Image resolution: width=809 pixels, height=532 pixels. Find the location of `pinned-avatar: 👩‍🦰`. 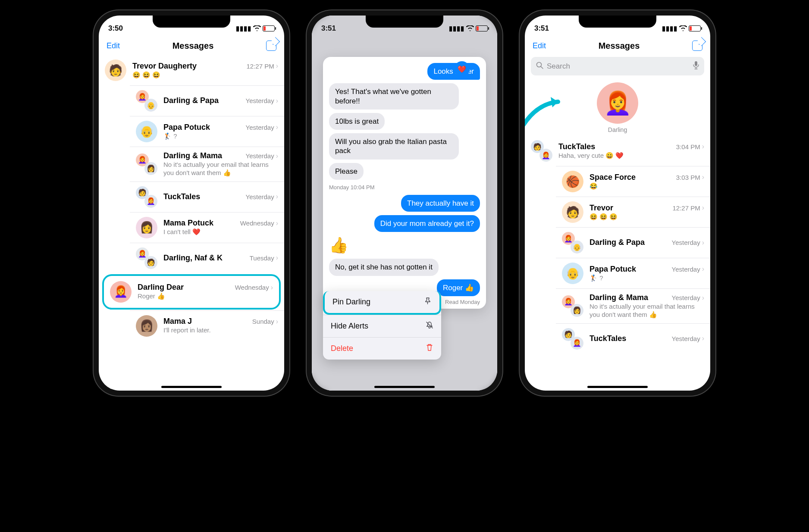

pinned-avatar: 👩‍🦰 is located at coordinates (618, 103).